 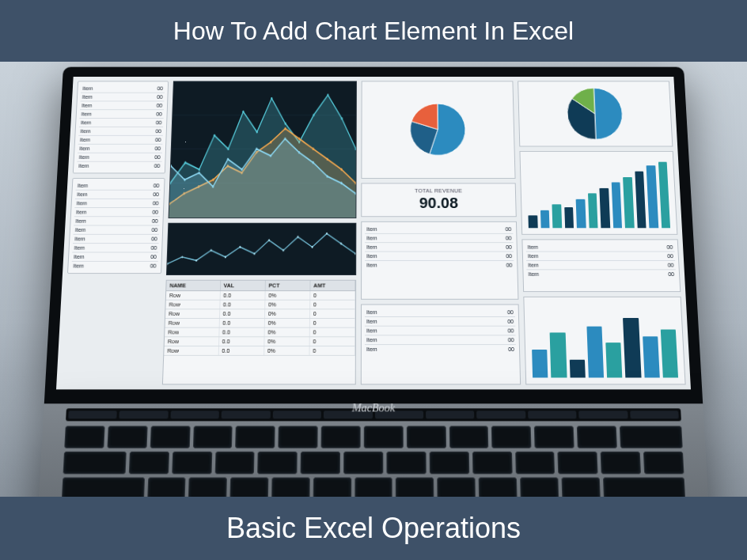 What do you see at coordinates (115, 233) in the screenshot?
I see `sidebar-left: Item00Item00Item00Item00Item00Item00Item…` at bounding box center [115, 233].